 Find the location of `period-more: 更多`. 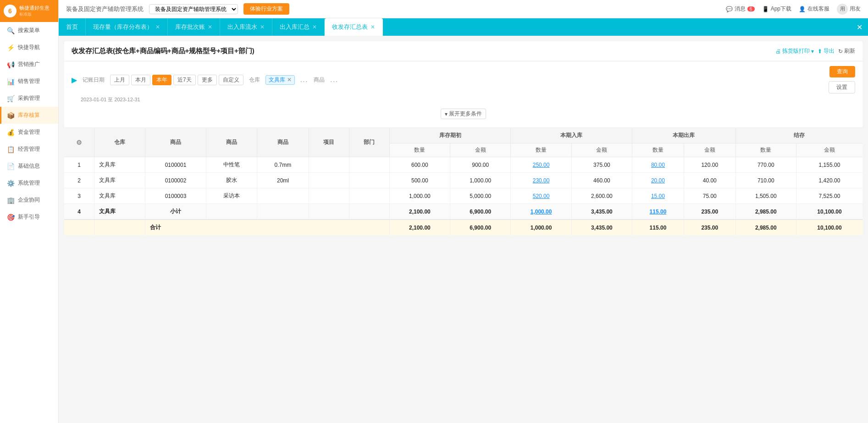

period-more: 更多 is located at coordinates (207, 80).